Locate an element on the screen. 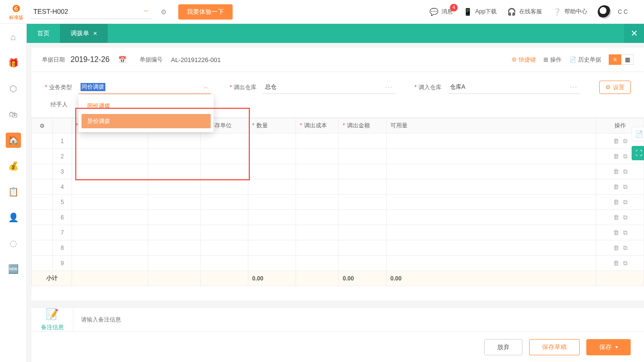 This screenshot has height=362, width=644. subtotal-label: 小计 is located at coordinates (52, 279).